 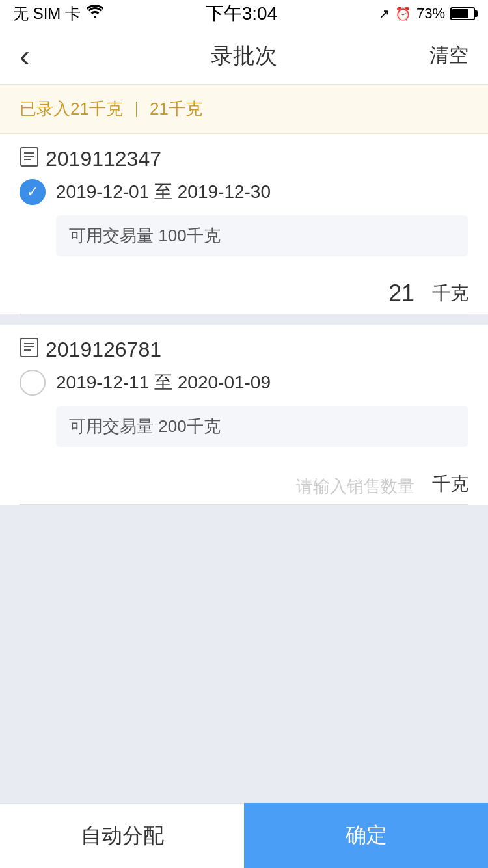 What do you see at coordinates (244, 835) in the screenshot?
I see `footer: 自动分配 确定` at bounding box center [244, 835].